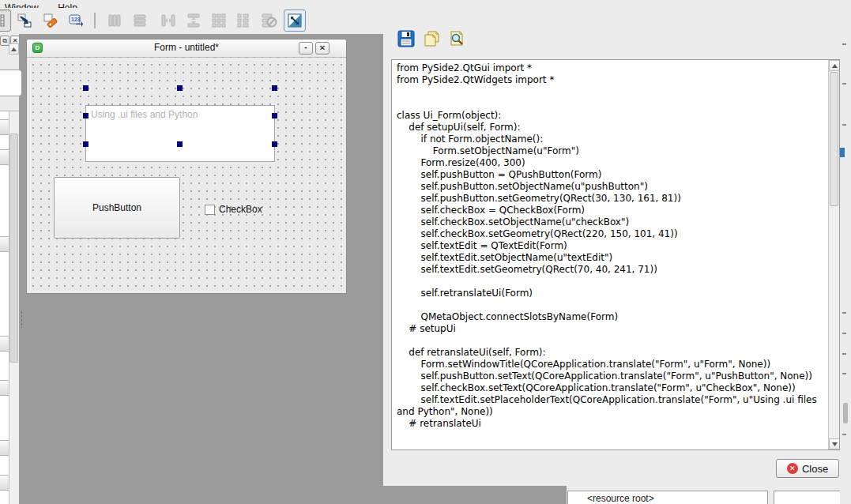 Image resolution: width=851 pixels, height=504 pixels. What do you see at coordinates (194, 21) in the screenshot?
I see `layout-vertical-splitter-icon` at bounding box center [194, 21].